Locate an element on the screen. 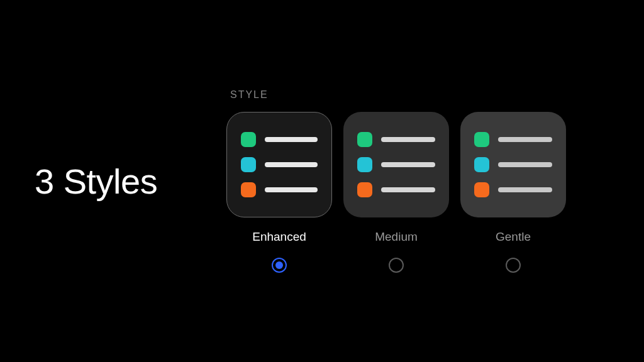  radio-medium is located at coordinates (396, 265).